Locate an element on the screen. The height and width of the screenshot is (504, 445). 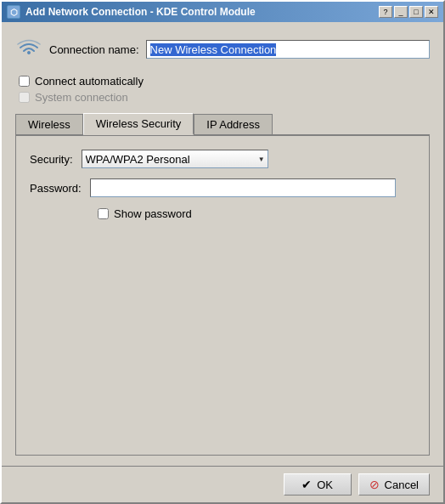
ok-icon: ✔ is located at coordinates (307, 484).